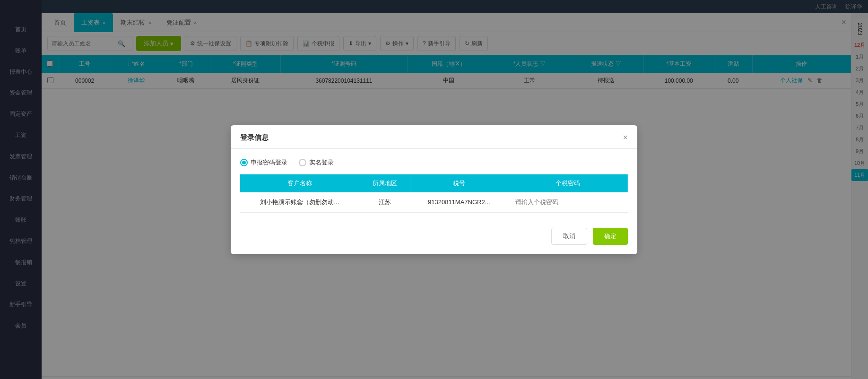  What do you see at coordinates (316, 163) in the screenshot?
I see `radio-realname-login: 实名登录` at bounding box center [316, 163].